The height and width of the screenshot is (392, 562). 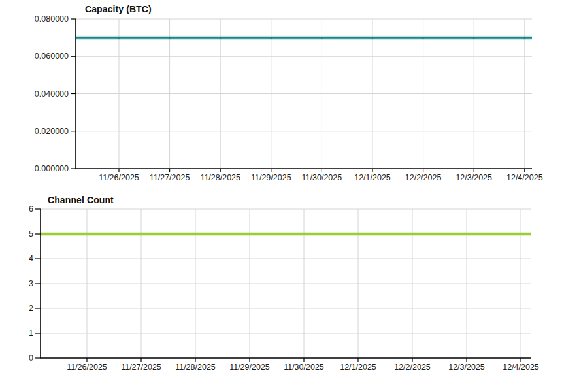 I want to click on y-tick-label: 0.080000, so click(x=52, y=19).